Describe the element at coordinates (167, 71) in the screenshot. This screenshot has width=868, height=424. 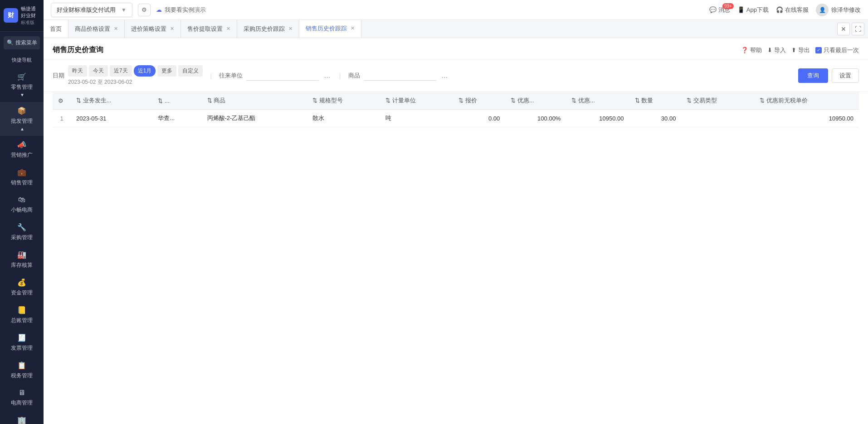
I see `date-more-btn: 更多` at that location.